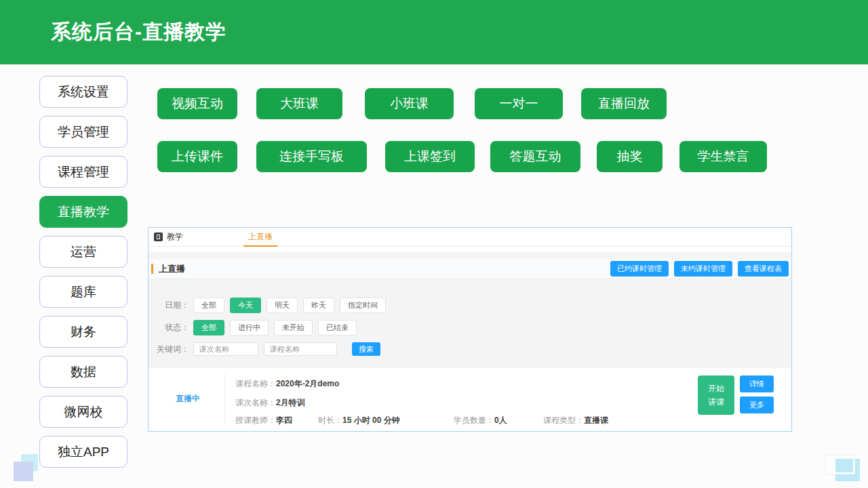  Describe the element at coordinates (716, 395) in the screenshot. I see `start-teaching-button: 开始讲课` at that location.